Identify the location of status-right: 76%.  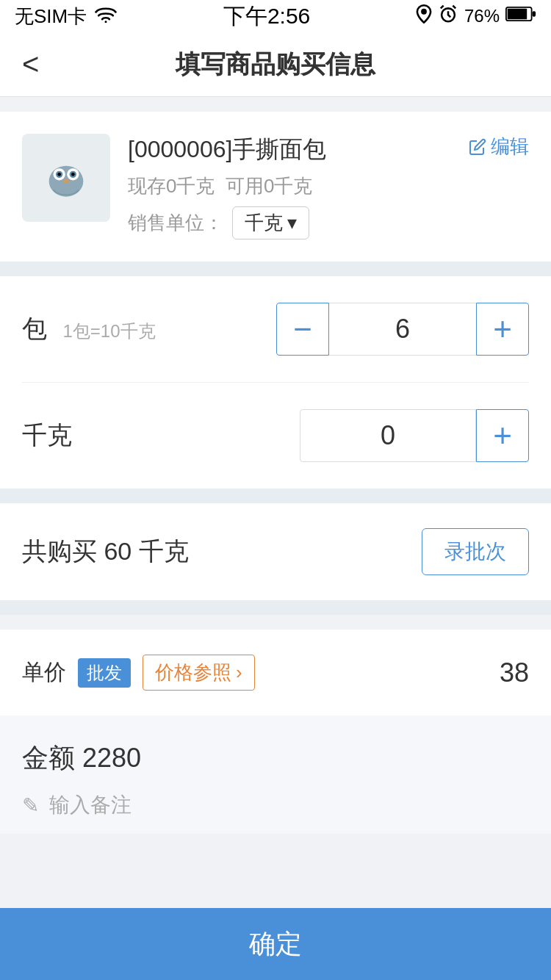
(476, 16).